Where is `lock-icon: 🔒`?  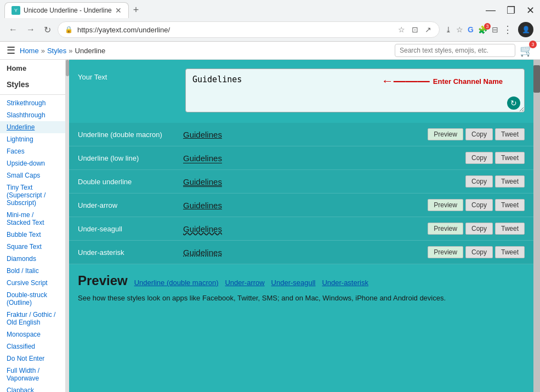
lock-icon: 🔒 is located at coordinates (69, 30).